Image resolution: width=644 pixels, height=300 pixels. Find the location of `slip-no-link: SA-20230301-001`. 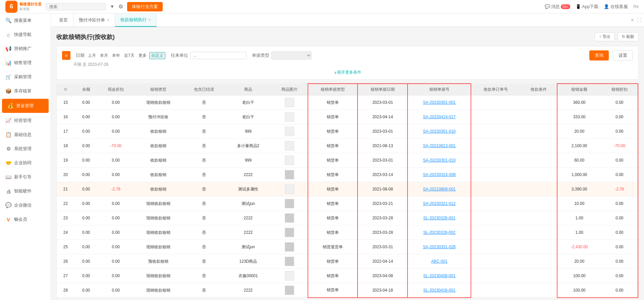

slip-no-link: SA-20230301-001 is located at coordinates (439, 102).